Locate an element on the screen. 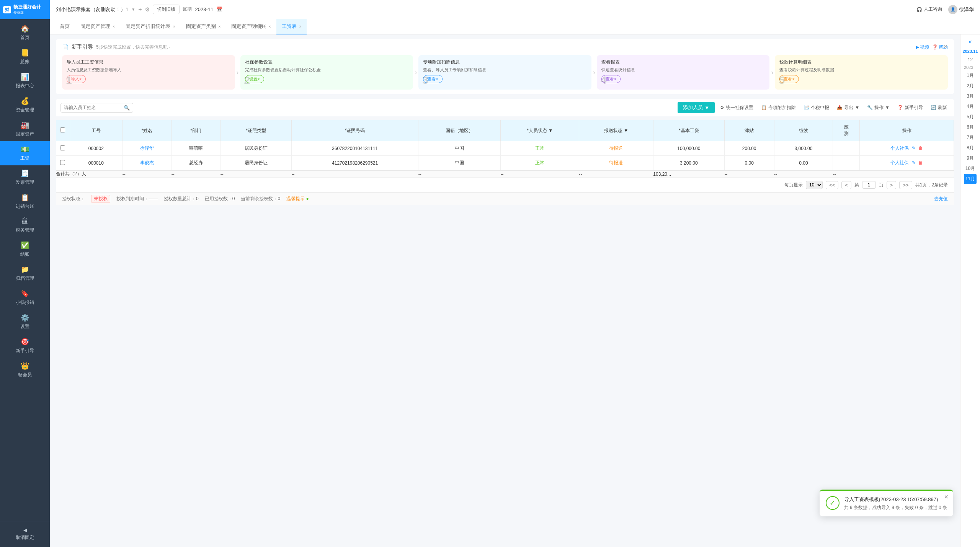  sidebar: 财 畅捷通好会计 专业版 🏠首页📒总账📊报表中心💰资金管理🏭固定资产💵工资🧾发票… is located at coordinates (25, 273).